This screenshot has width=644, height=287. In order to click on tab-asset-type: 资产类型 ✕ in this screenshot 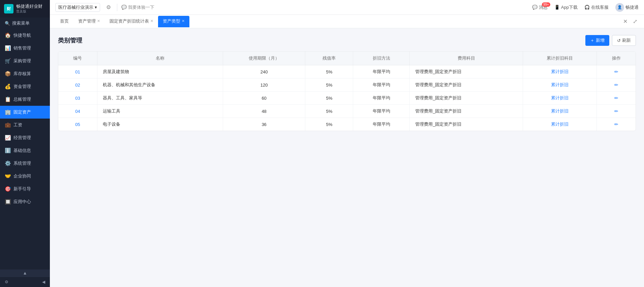, I will do `click(174, 22)`.